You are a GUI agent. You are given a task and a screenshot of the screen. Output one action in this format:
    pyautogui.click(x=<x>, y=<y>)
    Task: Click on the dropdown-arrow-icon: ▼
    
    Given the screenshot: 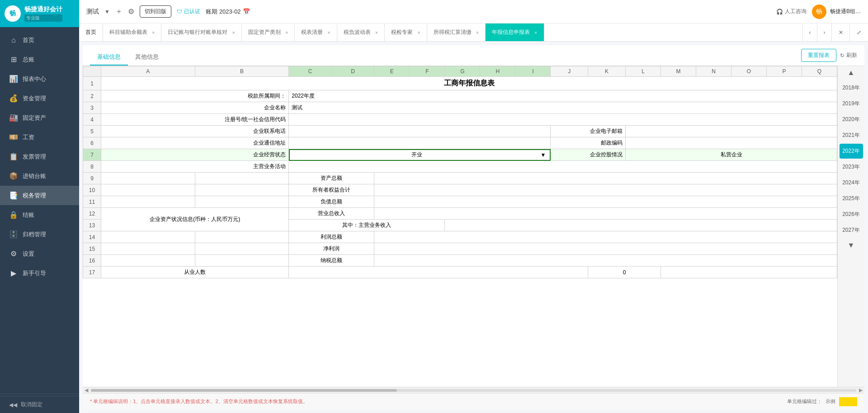 What is the action you would take?
    pyautogui.click(x=543, y=155)
    